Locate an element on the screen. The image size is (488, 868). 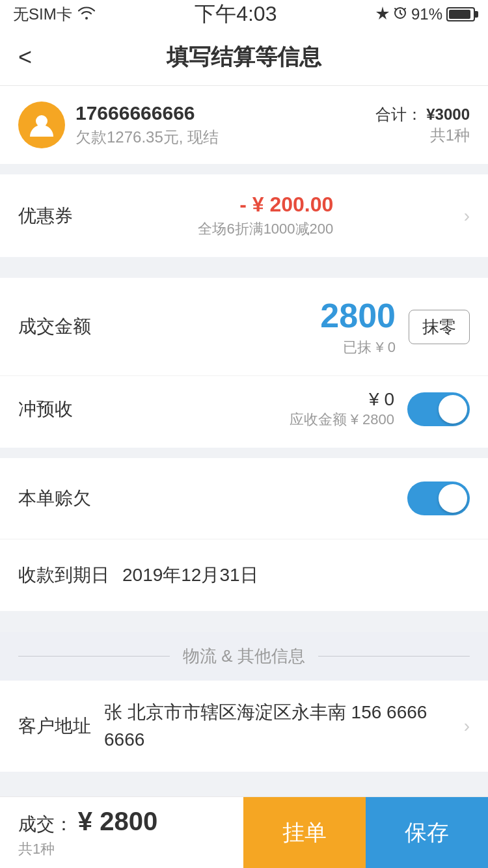
battery-percent: 91% is located at coordinates (427, 14).